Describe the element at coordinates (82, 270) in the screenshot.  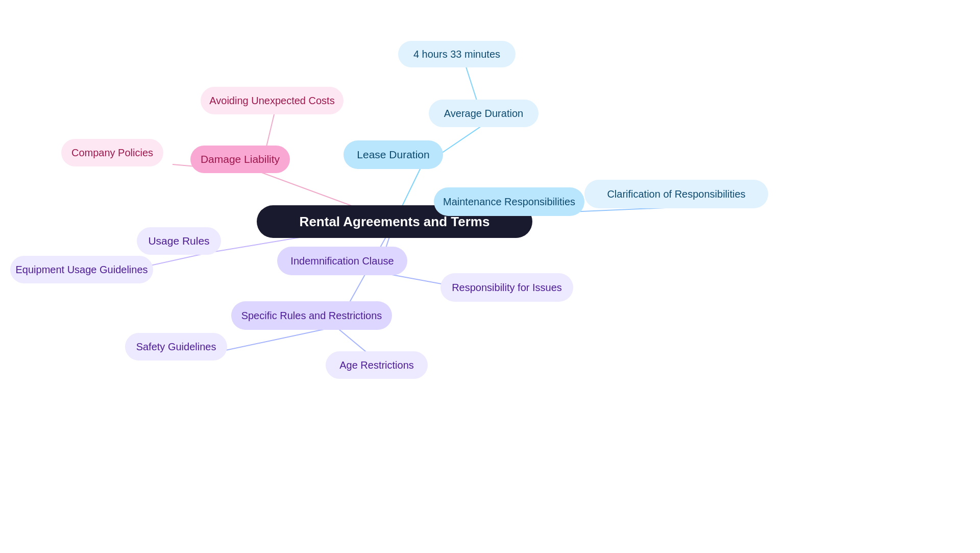
I see `equipment-usage-node: Equipment Usage Guidelines` at that location.